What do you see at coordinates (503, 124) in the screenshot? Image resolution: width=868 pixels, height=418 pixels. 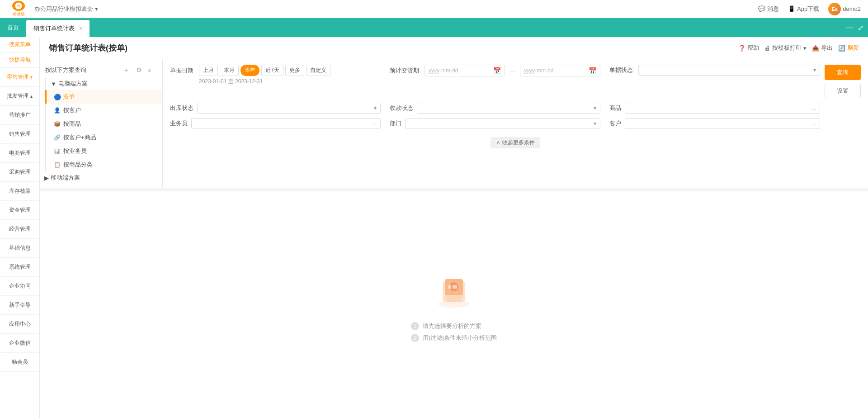 I see `department-select: ▾` at bounding box center [503, 124].